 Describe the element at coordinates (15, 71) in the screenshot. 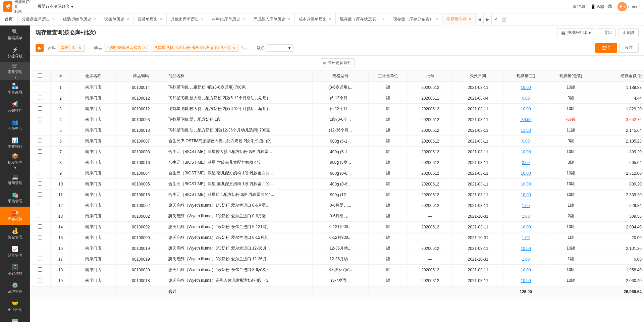

I see `sidebar-item-retail: 🛒 零售管理 ▾` at that location.